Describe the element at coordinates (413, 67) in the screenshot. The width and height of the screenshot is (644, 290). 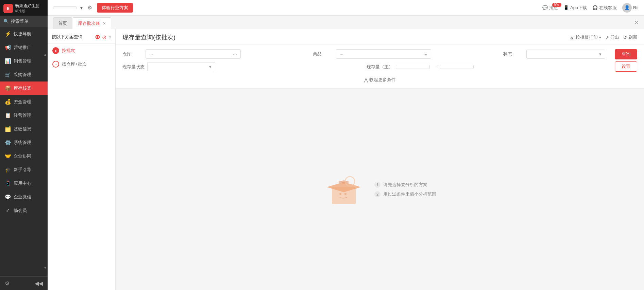
I see `inventory-qty-from` at that location.